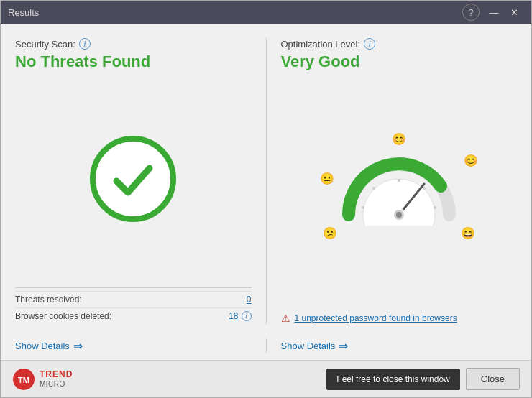 This screenshot has height=398, width=532. I want to click on close-button: Close, so click(493, 379).